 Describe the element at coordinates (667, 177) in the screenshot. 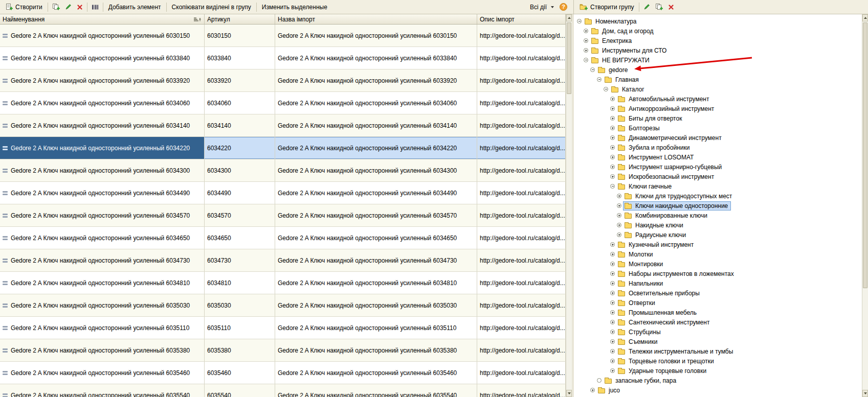

I see `tree-node: Искробезопасный инструмент` at that location.